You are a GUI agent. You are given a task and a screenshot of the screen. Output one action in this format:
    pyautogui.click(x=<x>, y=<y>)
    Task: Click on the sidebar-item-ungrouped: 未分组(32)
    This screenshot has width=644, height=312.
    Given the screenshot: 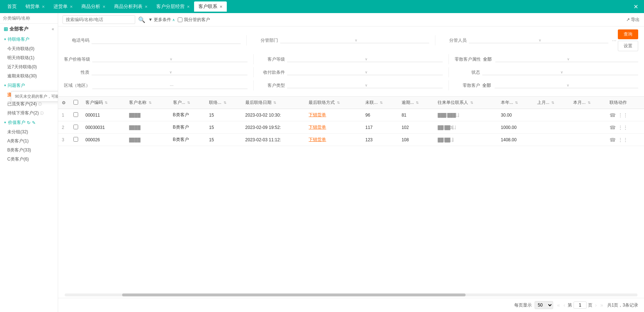 What is the action you would take?
    pyautogui.click(x=29, y=132)
    